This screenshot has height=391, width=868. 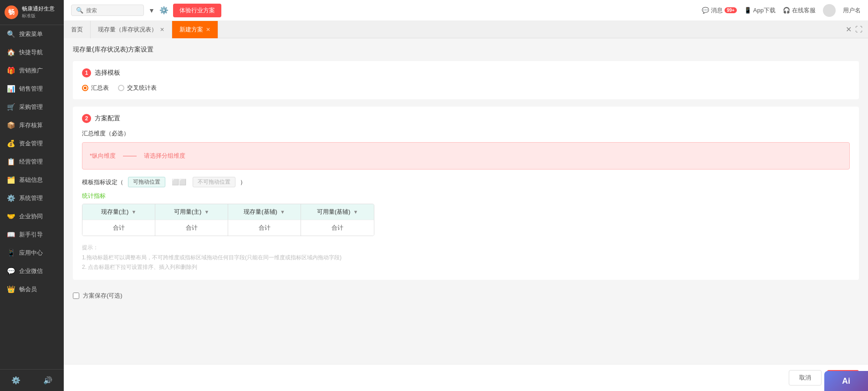 What do you see at coordinates (228, 228) in the screenshot?
I see `stats-table-body: 合计 合计 合计 合计` at bounding box center [228, 228].